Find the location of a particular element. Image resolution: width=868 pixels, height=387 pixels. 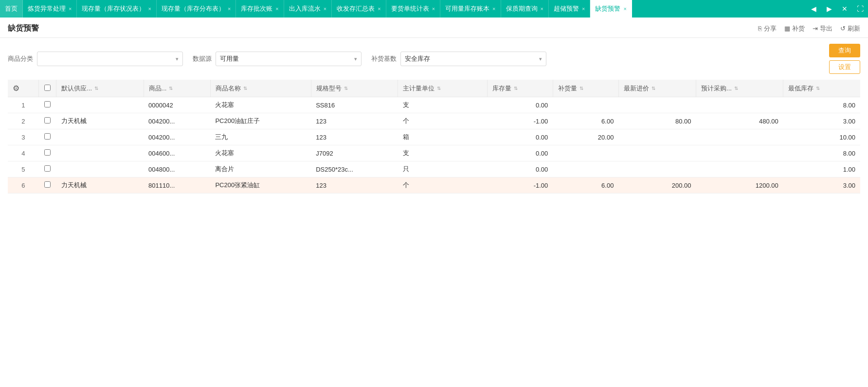

nav-tab-3: 现存量（库存分布表） × is located at coordinates (197, 9).